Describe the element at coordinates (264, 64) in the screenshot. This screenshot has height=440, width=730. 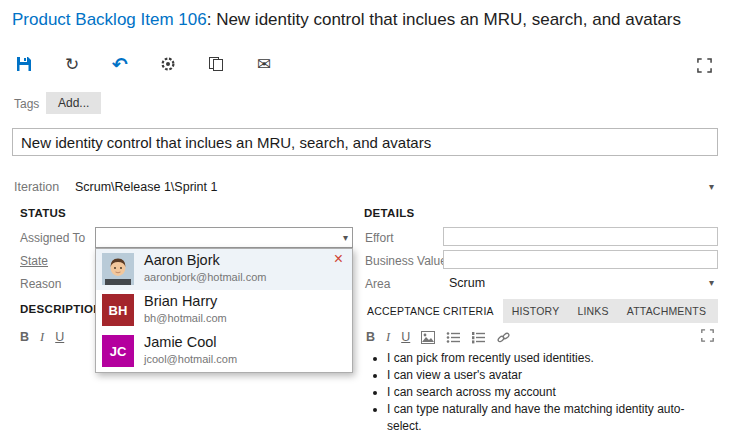
I see `email-button: ✉` at that location.